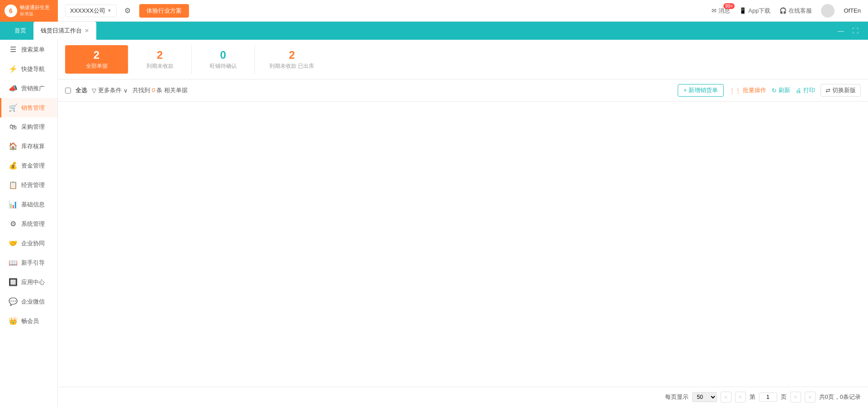  Describe the element at coordinates (292, 55) in the screenshot. I see `card-shipped-number: 2` at that location.